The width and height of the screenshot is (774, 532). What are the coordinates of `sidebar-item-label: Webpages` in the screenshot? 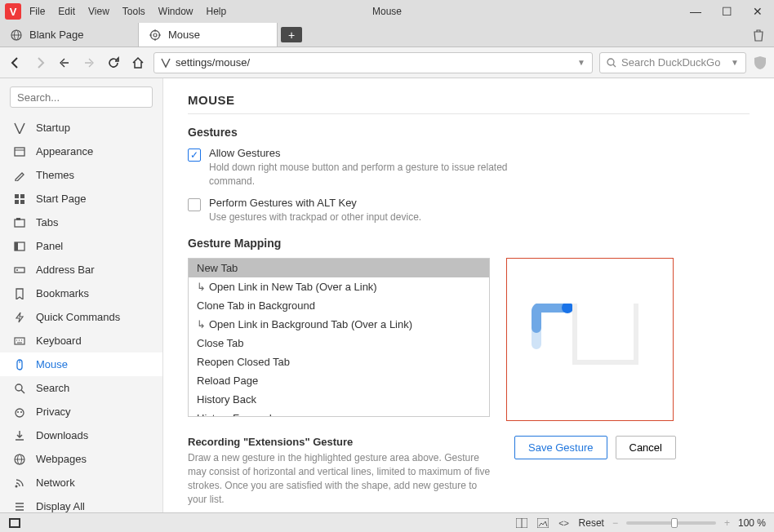 It's located at (61, 459).